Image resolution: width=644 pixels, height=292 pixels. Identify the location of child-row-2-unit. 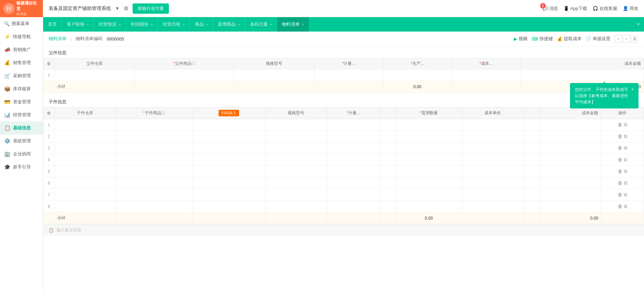
(353, 137).